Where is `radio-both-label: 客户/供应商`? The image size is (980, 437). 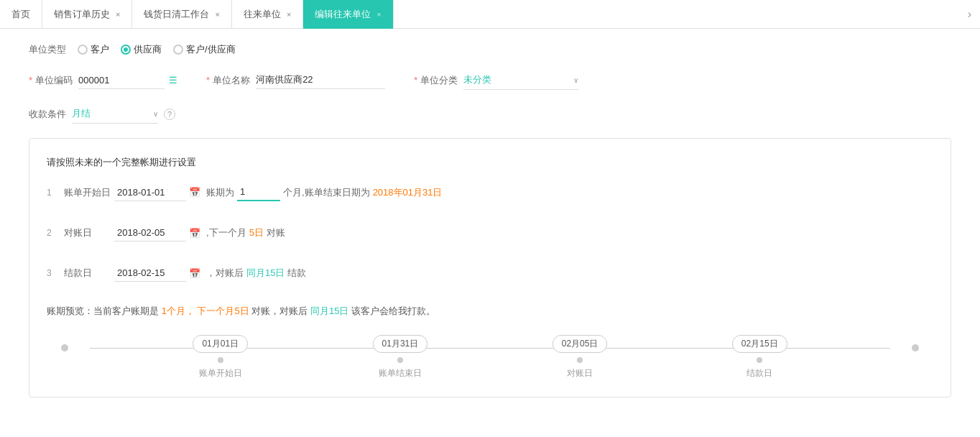 radio-both-label: 客户/供应商 is located at coordinates (211, 50).